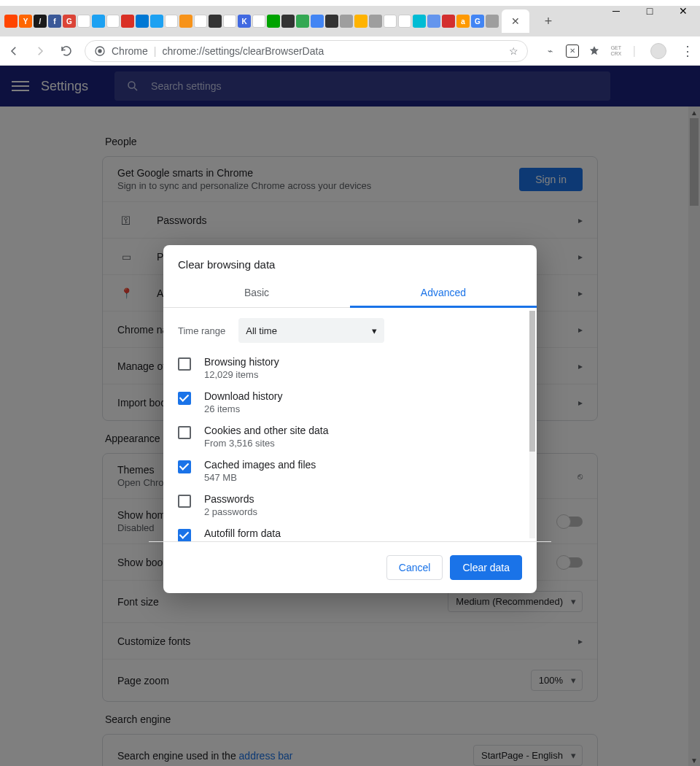 Image resolution: width=700 pixels, height=766 pixels. Describe the element at coordinates (14, 51) in the screenshot. I see `back-button` at that location.